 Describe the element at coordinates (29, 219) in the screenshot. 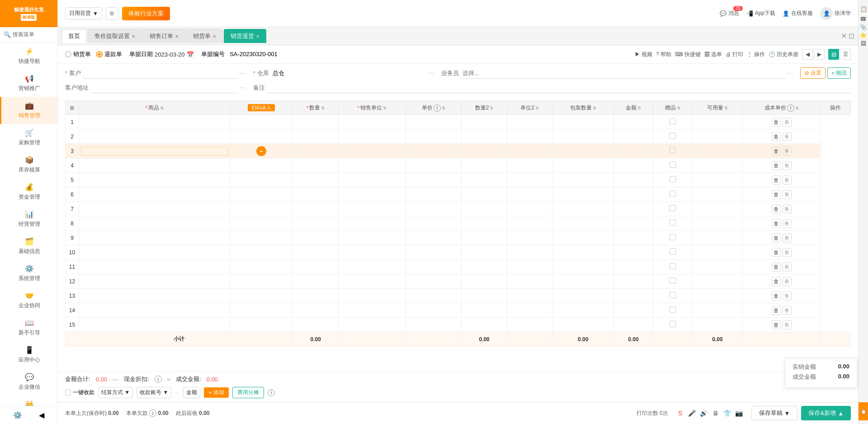

I see `sidebar-item-operations: 📊 经营管理` at that location.